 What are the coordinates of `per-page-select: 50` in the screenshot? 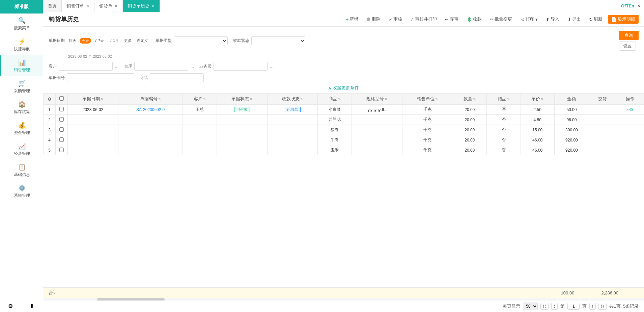 It's located at (530, 306).